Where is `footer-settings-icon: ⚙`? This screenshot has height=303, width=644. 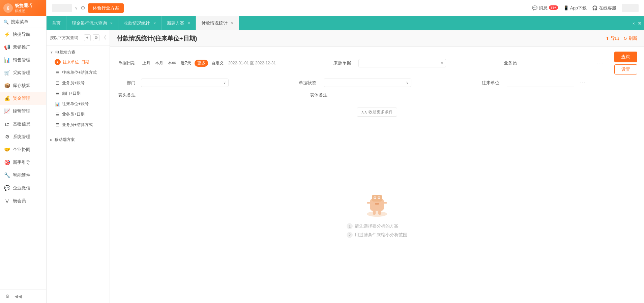
footer-settings-icon: ⚙ is located at coordinates (7, 296).